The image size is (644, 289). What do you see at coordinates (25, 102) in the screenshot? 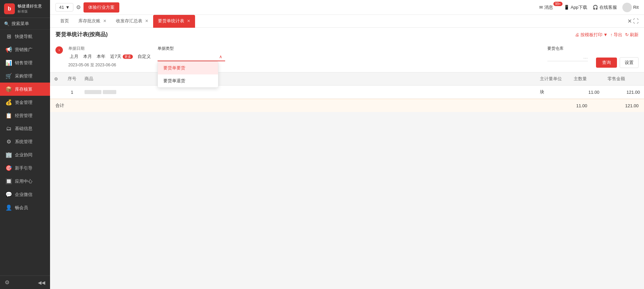
I see `sidebar-item-finance: 💰 资金管理` at bounding box center [25, 102].